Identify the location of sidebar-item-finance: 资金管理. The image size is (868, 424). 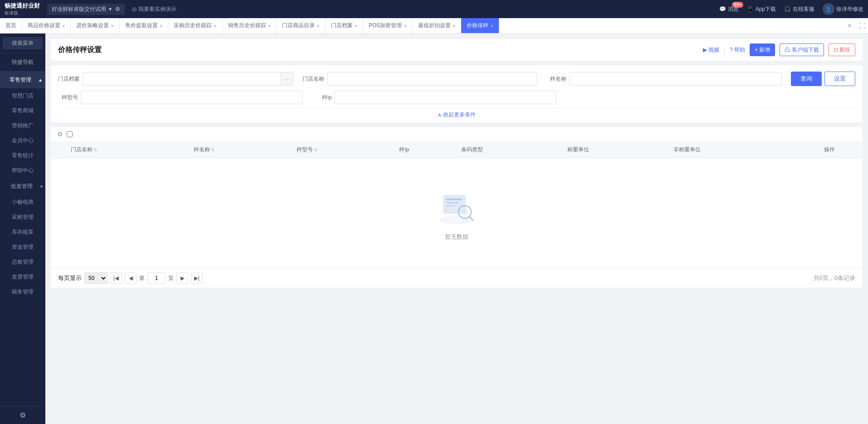
(23, 247).